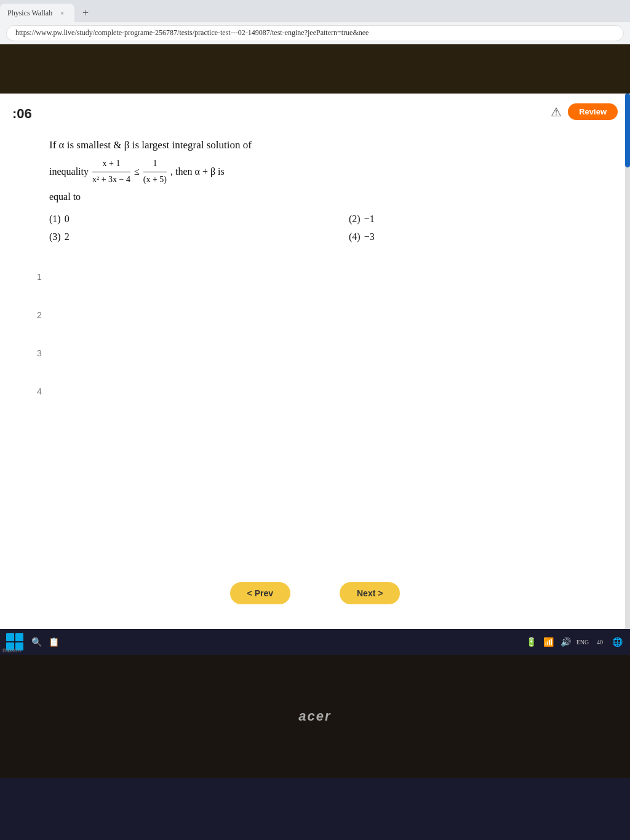 The image size is (630, 840). What do you see at coordinates (330, 228) in the screenshot?
I see `options-grid: (1) 0 (2) −1 (3) 2 (4) −3` at bounding box center [330, 228].